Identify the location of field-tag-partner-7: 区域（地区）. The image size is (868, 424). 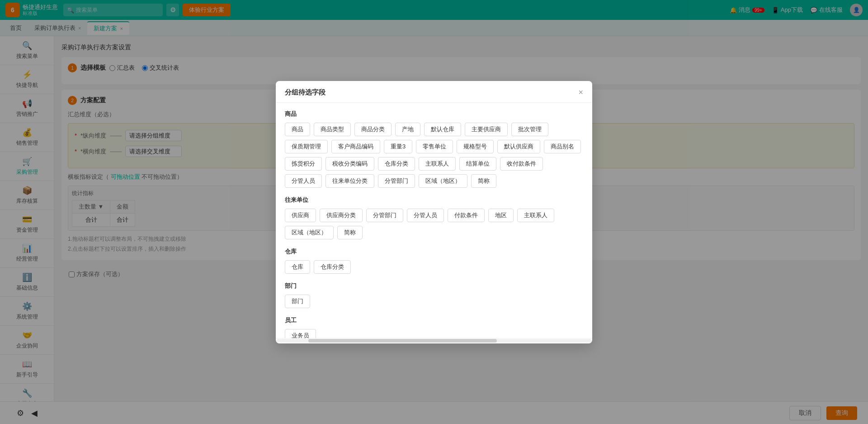
(309, 233).